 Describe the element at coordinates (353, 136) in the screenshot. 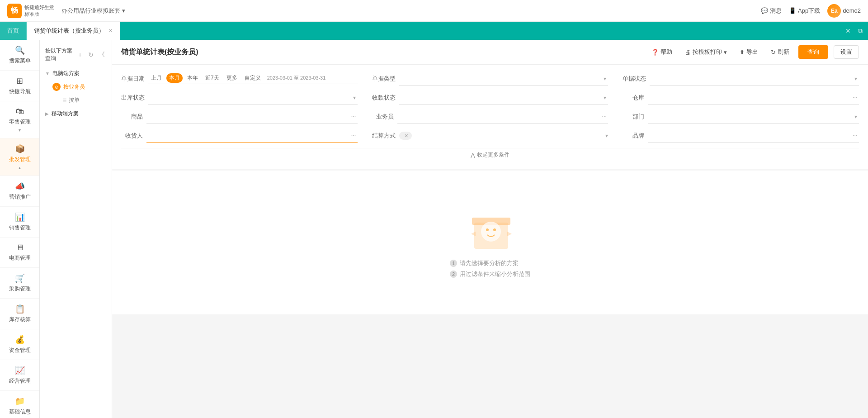

I see `consignee-dots-icon: ···` at that location.